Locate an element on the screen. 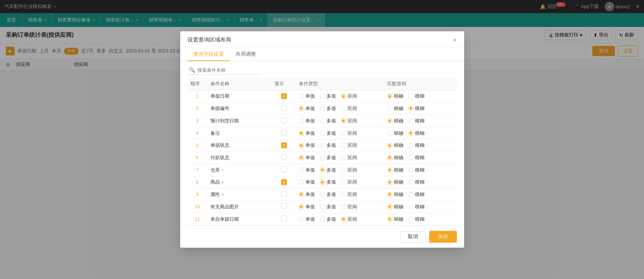  tab-query-fields: 查询字段设置 is located at coordinates (209, 54).